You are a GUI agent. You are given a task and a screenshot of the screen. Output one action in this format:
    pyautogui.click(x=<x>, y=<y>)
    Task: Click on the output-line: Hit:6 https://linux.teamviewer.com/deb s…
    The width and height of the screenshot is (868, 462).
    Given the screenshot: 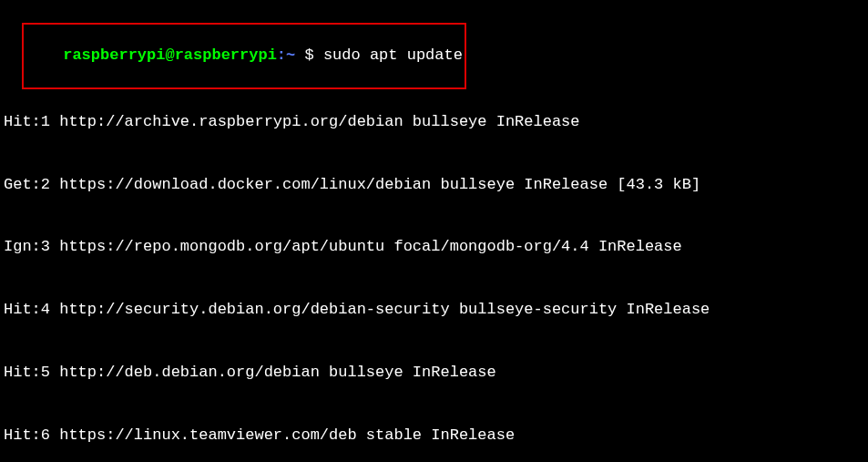 What is the action you would take?
    pyautogui.click(x=434, y=436)
    